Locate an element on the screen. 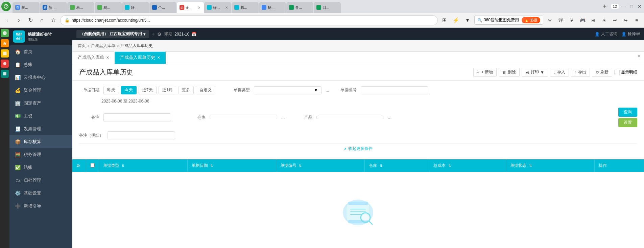  date-btn-more: 更多 is located at coordinates (186, 90).